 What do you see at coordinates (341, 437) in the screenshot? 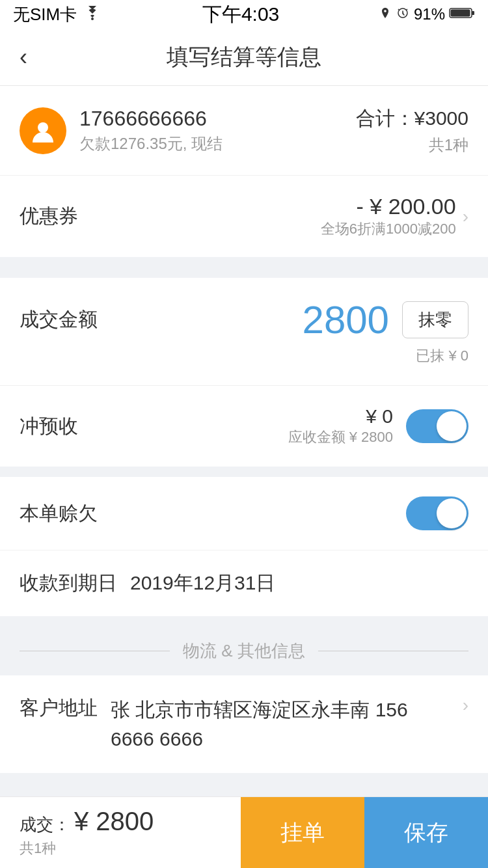
I see `prepay-desc: 应收金额 ¥ 2800` at bounding box center [341, 437].